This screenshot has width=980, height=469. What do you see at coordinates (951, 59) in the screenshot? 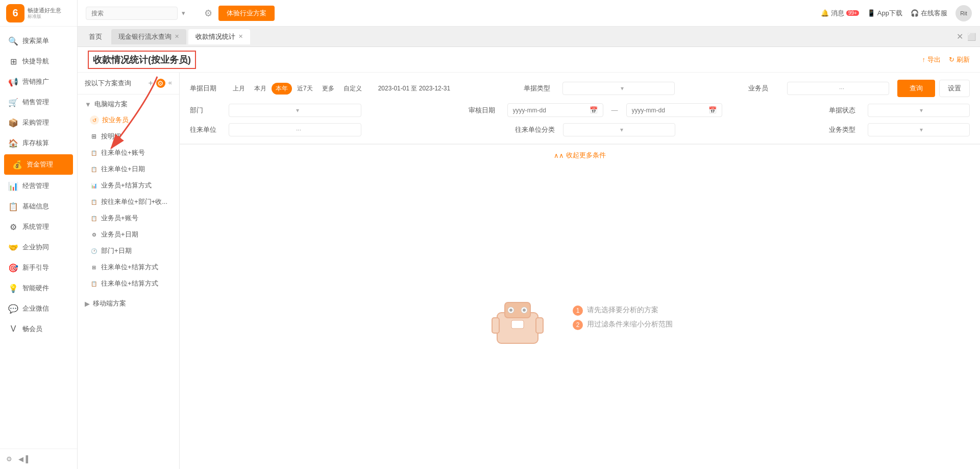
I see `refresh-icon: ↻` at bounding box center [951, 59].